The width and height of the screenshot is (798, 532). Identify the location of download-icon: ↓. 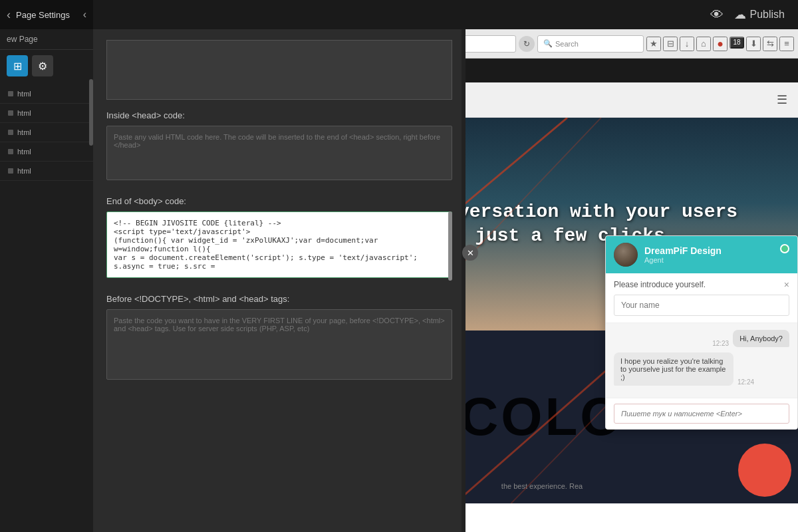
(687, 44).